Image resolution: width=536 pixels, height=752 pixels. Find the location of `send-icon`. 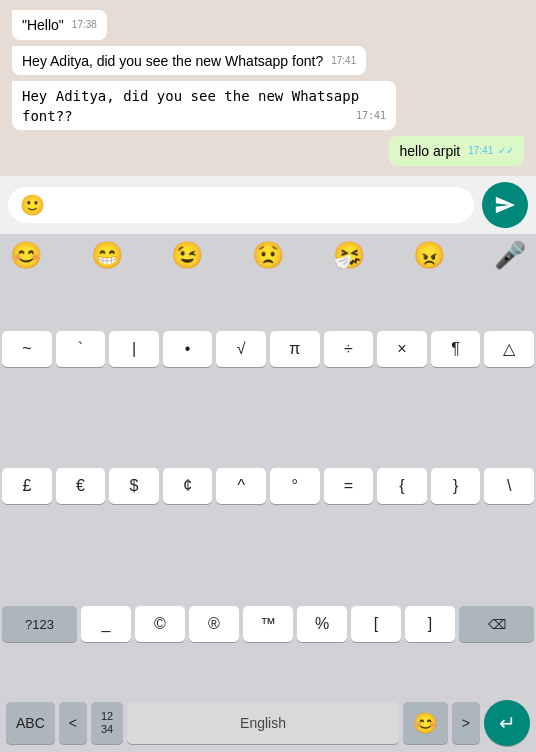

send-icon is located at coordinates (505, 205).